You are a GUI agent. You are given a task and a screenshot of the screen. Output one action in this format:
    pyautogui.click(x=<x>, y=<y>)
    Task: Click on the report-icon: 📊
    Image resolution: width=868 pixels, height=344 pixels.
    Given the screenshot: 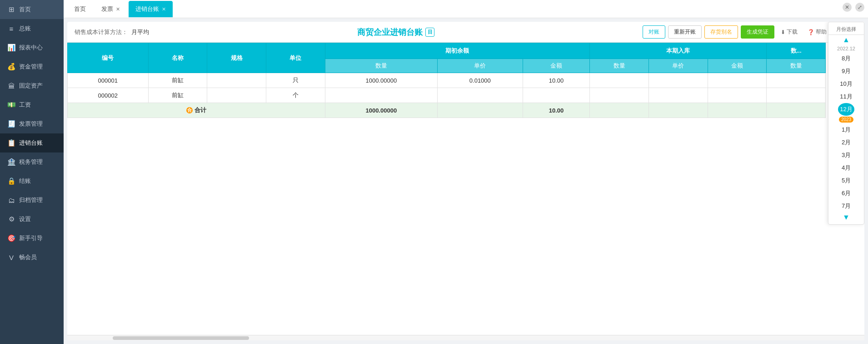 What is the action you would take?
    pyautogui.click(x=11, y=48)
    